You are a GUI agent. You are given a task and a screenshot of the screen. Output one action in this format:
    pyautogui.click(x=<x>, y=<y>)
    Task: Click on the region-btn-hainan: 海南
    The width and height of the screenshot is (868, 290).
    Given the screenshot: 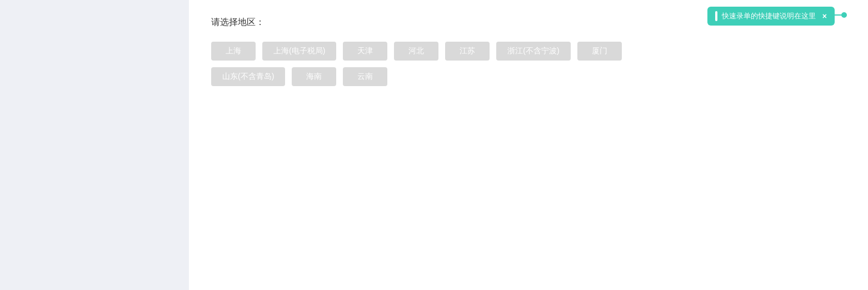 What is the action you would take?
    pyautogui.click(x=314, y=77)
    